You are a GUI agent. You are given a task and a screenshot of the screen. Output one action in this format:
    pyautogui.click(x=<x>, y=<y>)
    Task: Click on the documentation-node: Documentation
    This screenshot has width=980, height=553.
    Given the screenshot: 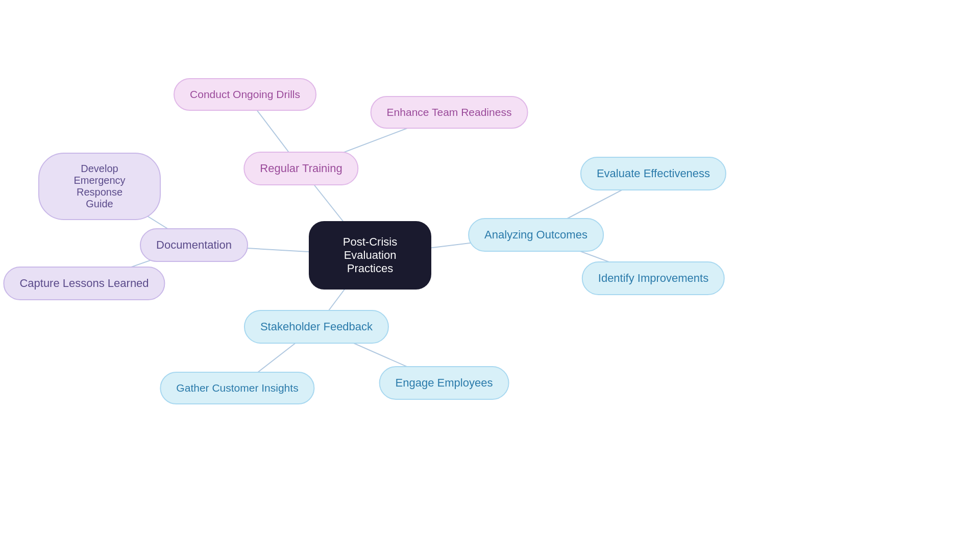 What is the action you would take?
    pyautogui.click(x=194, y=245)
    